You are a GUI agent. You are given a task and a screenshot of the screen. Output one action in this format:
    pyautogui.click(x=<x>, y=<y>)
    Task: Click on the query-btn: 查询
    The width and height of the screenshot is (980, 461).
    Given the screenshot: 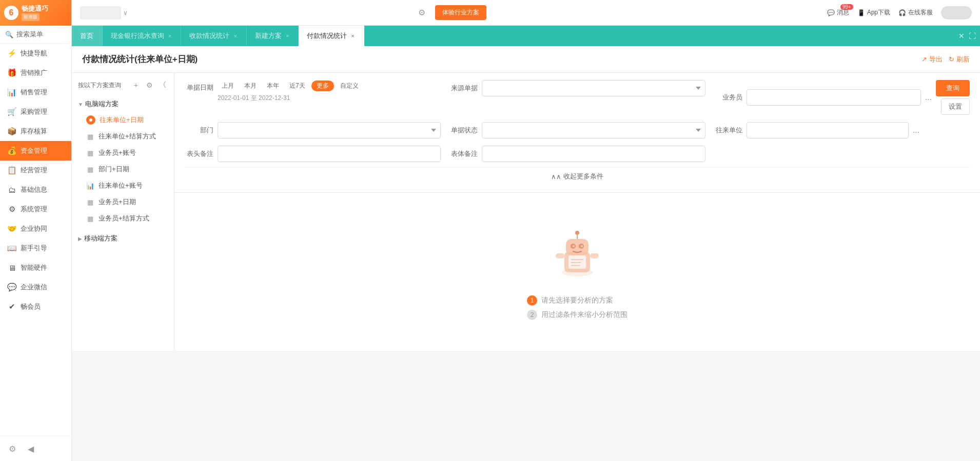 What is the action you would take?
    pyautogui.click(x=953, y=88)
    